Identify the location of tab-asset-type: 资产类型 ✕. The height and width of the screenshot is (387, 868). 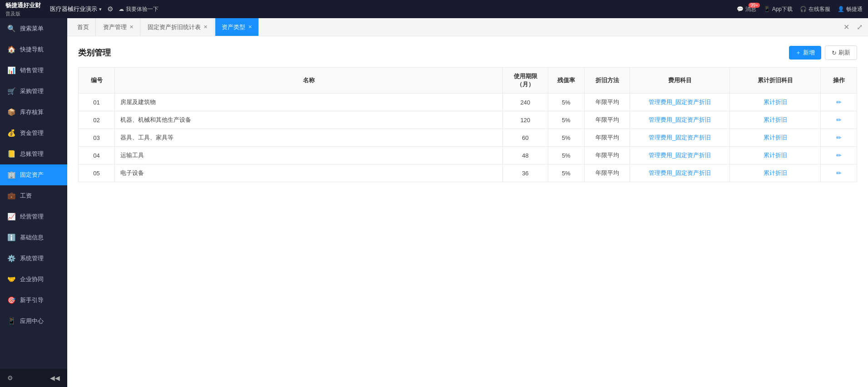
(237, 27).